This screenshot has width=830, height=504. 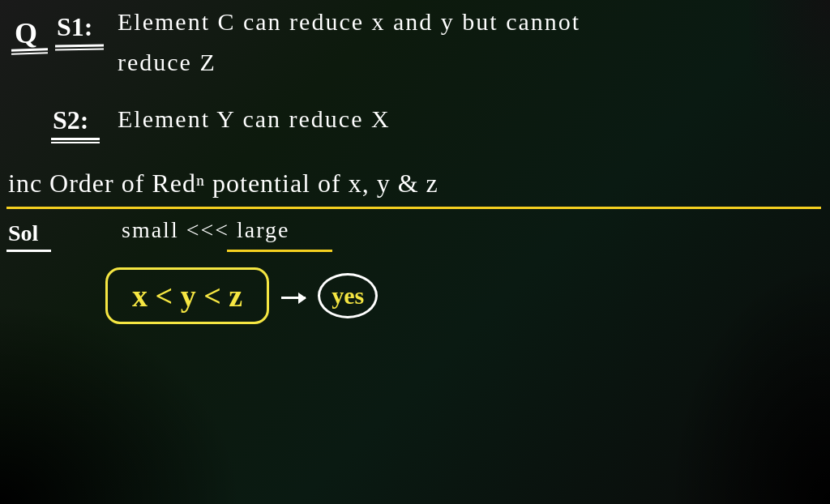 I want to click on yes-circle: yes, so click(x=348, y=296).